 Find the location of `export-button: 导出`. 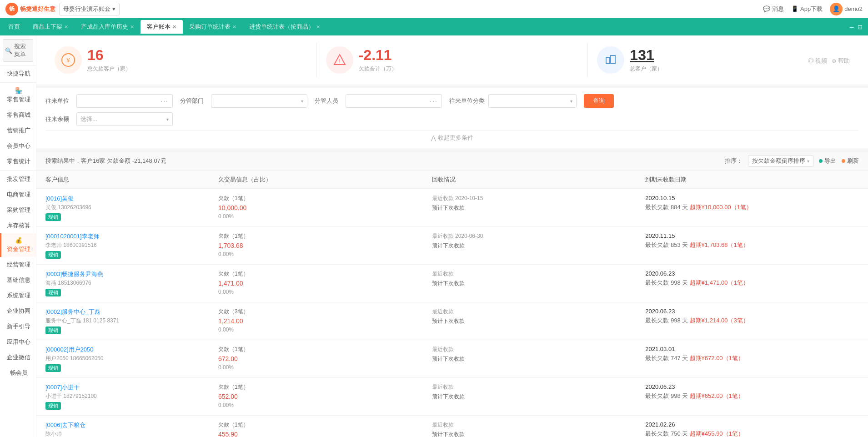

export-button: 导出 is located at coordinates (828, 161).